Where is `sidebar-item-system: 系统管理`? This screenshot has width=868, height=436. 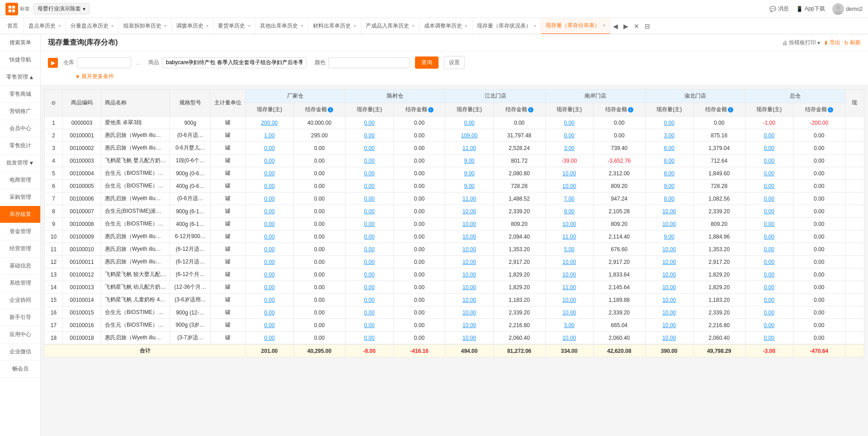
sidebar-item-system: 系统管理 is located at coordinates (20, 283).